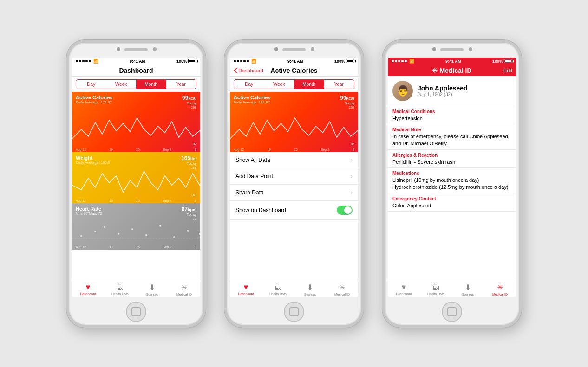  What do you see at coordinates (452, 173) in the screenshot?
I see `medications-title: Medications` at bounding box center [452, 173].